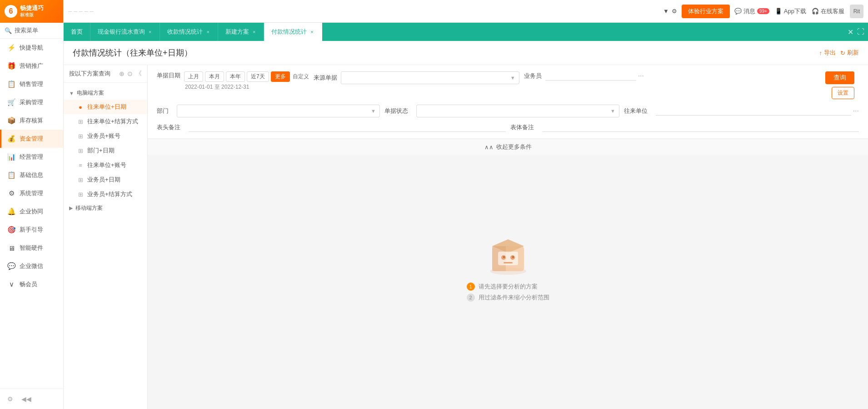 The image size is (868, 409). Describe the element at coordinates (508, 287) in the screenshot. I see `empty-hint-1: 1 请先选择要分析的方案` at that location.